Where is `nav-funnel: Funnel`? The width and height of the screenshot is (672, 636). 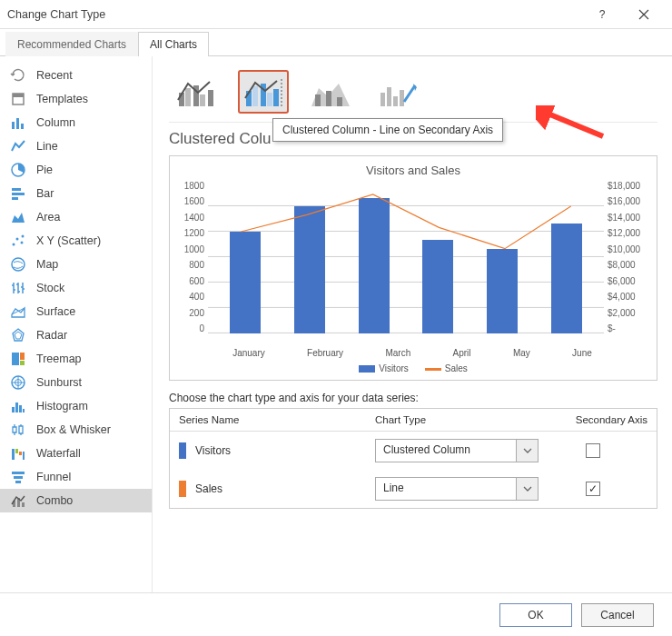 nav-funnel: Funnel is located at coordinates (76, 477).